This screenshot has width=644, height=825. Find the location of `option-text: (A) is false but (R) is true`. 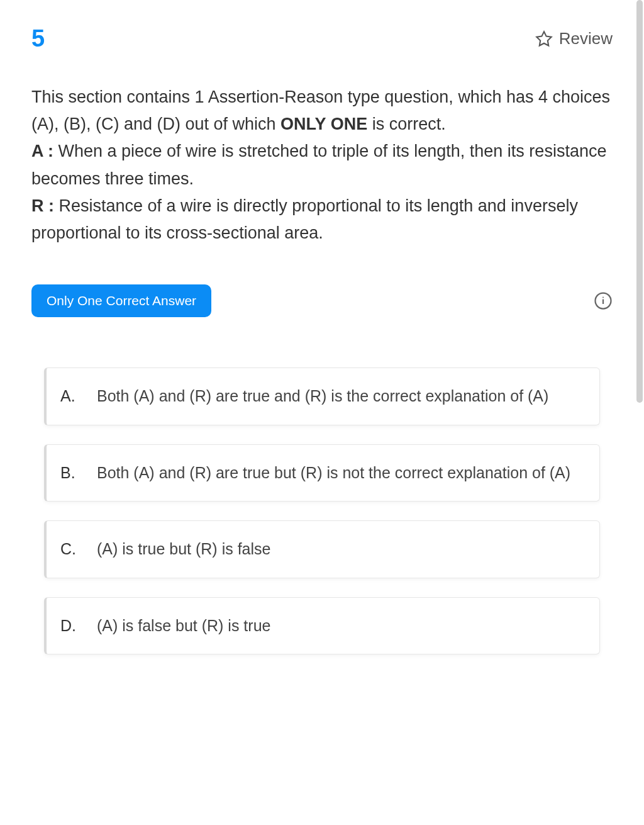

option-text: (A) is false but (R) is true is located at coordinates (340, 626).